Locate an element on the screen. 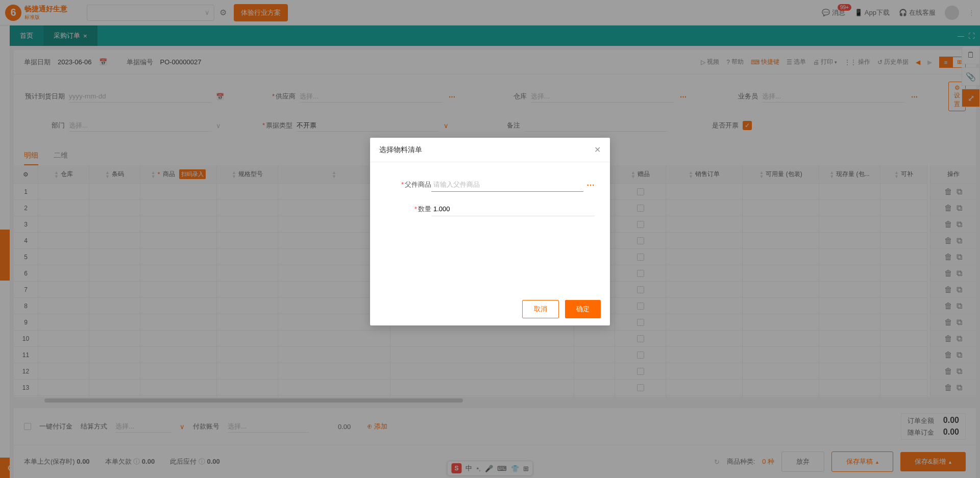 The width and height of the screenshot is (980, 478). material-list-modal: 选择物料清单 ✕ *父件商品 ⋯ *数量 取消 确定 is located at coordinates (490, 232).